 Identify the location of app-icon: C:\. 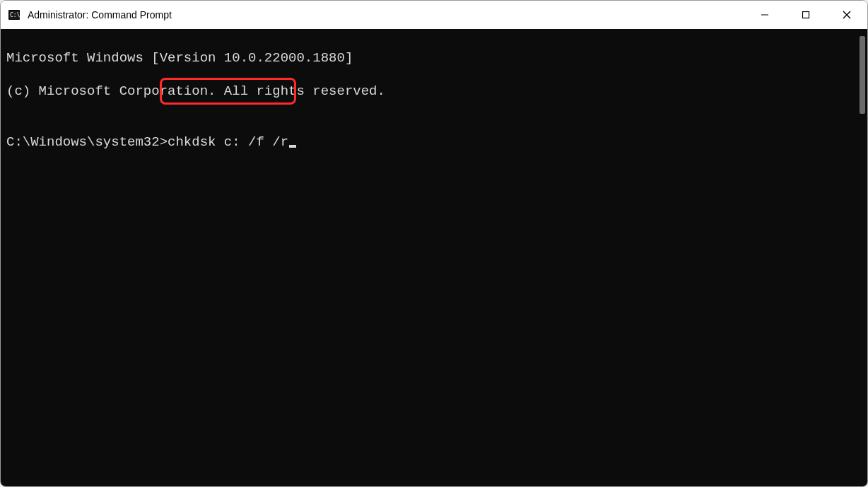
(14, 15).